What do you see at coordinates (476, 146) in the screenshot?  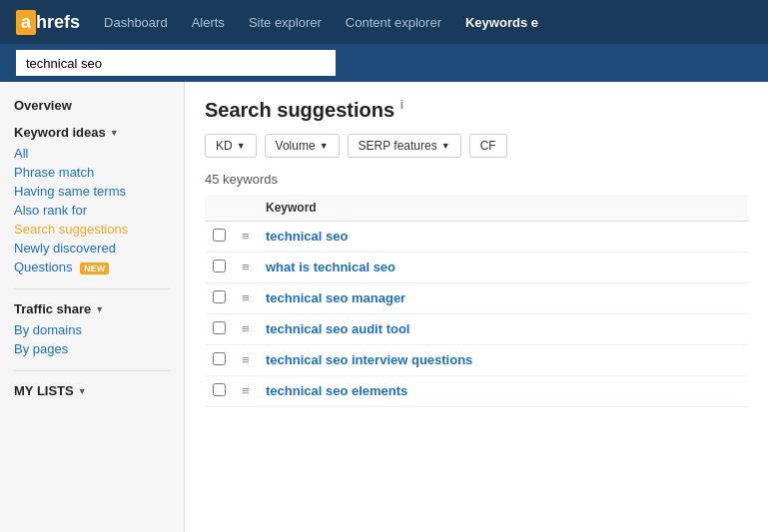 I see `filter-bar: KD ▼ Volume ▼ SERP features ▼ CF` at bounding box center [476, 146].